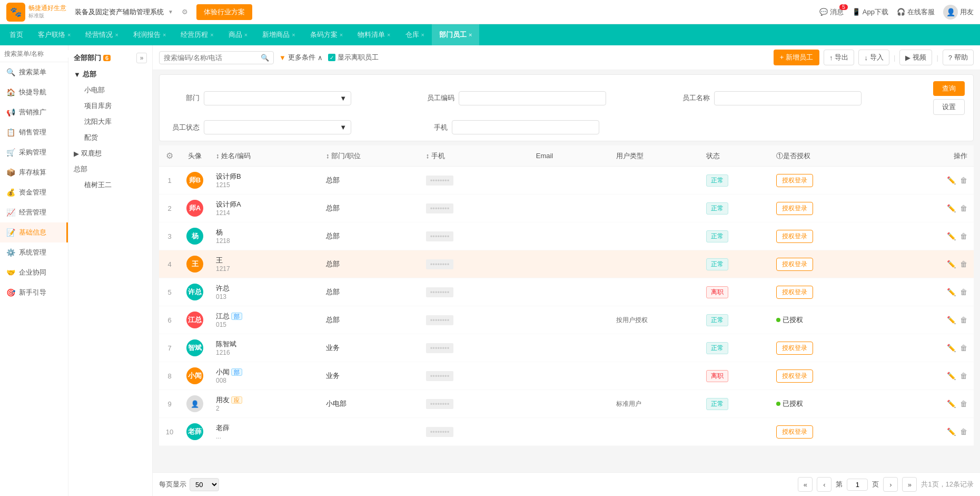  I want to click on tab-bom: 物料清单 ×, so click(374, 35).